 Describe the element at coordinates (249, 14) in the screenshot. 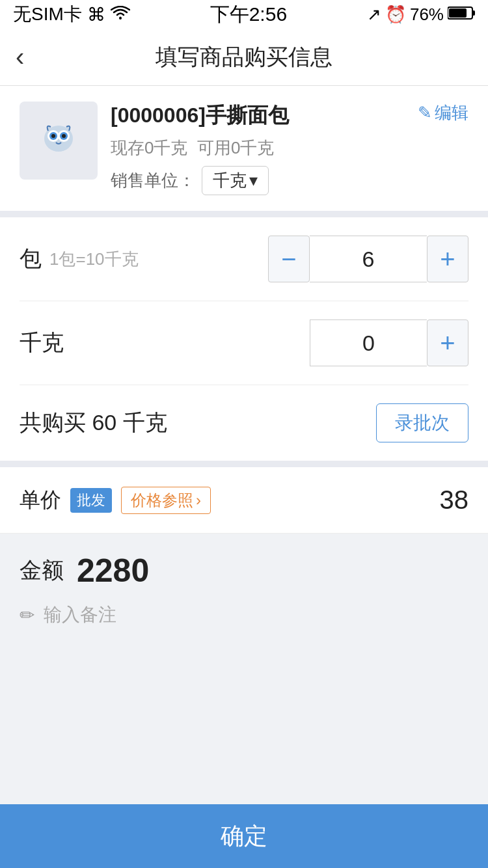

I see `status-time: 下午2:56` at that location.